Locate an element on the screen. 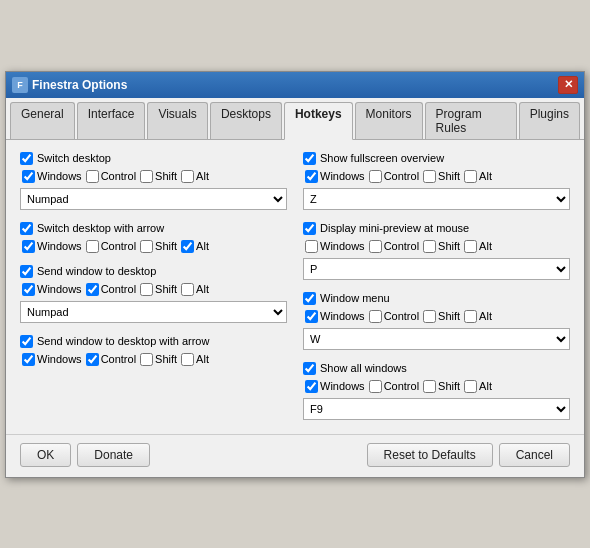 This screenshot has width=590, height=548. show-all-enabled is located at coordinates (310, 368).